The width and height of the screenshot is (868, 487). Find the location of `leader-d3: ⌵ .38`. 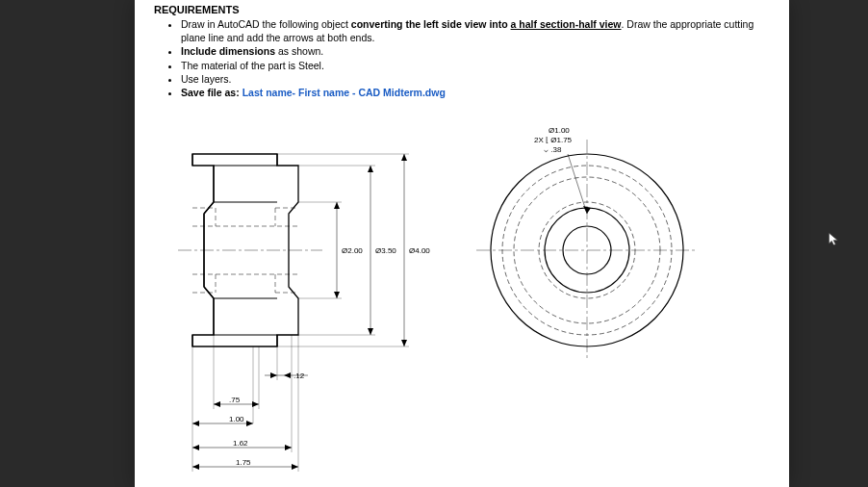

leader-d3: ⌵ .38 is located at coordinates (552, 150).